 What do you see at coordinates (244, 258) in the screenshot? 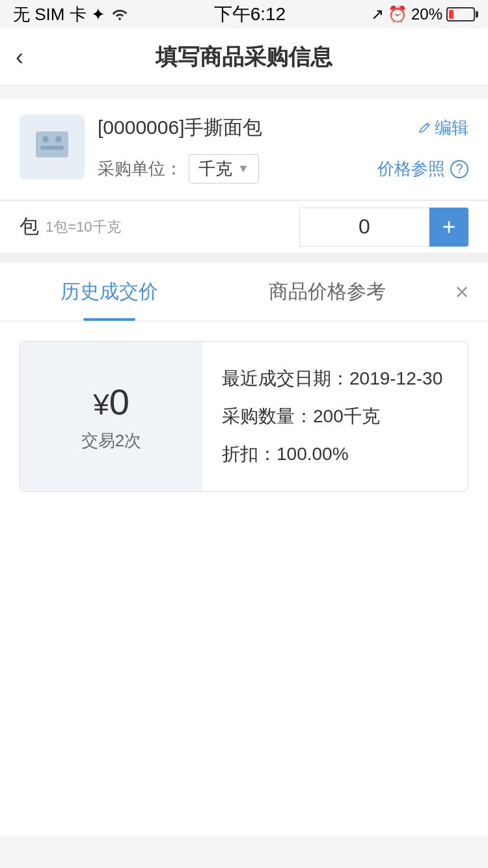
I see `section-divider` at bounding box center [244, 258].